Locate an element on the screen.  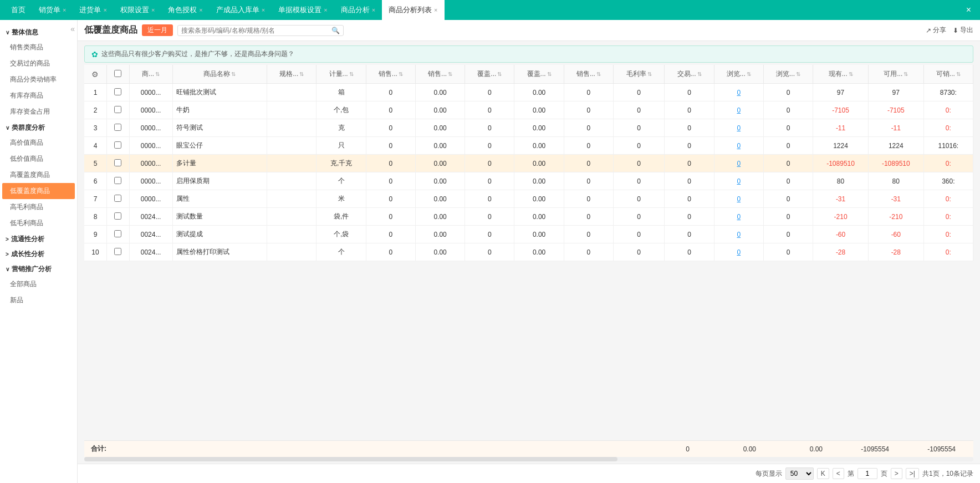
sidebar-item-low-value: 低价值商品 is located at coordinates (39, 159).